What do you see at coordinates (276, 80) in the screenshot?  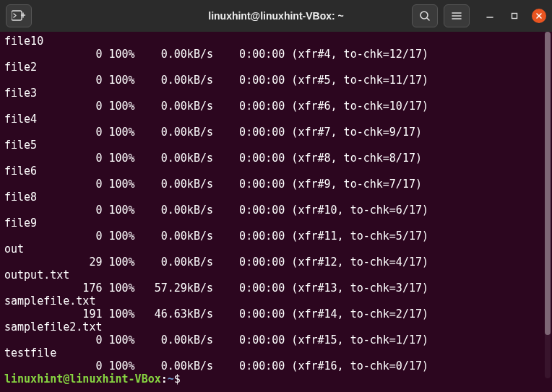 I see `transfer-stats: 0 100% 0.00kB/s 0:00:00 (xfr#5, to-chk=1…` at bounding box center [276, 80].